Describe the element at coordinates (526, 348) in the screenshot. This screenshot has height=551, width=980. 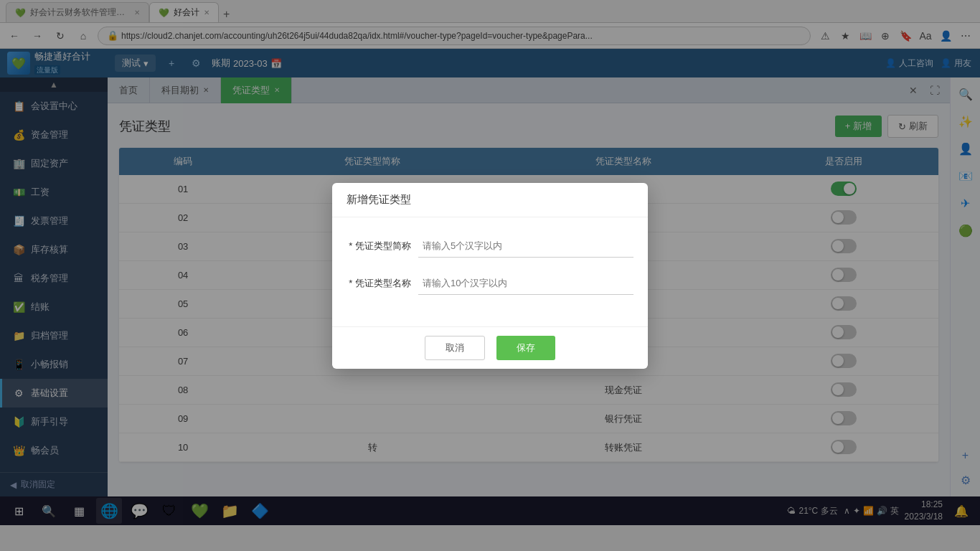
I see `save-button: 保存` at that location.